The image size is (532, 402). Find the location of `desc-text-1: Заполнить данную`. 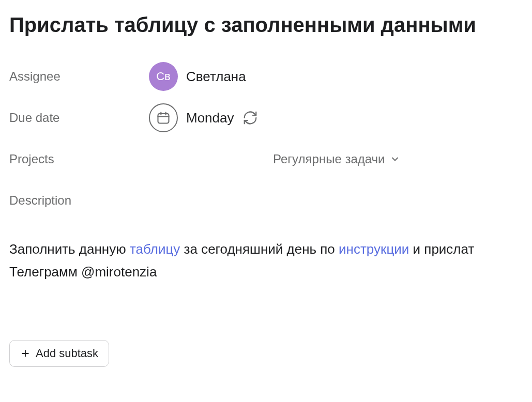

desc-text-1: Заполнить данную is located at coordinates (69, 249).